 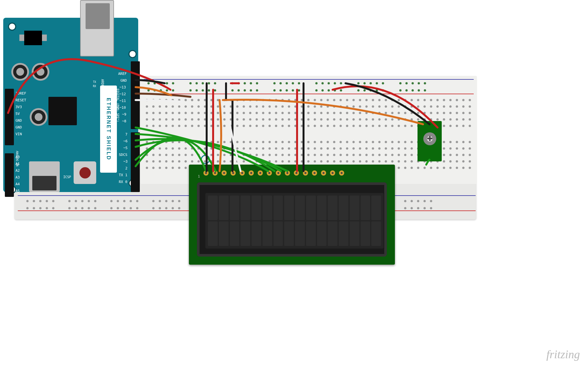 What do you see at coordinates (199, 176) in the screenshot?
I see `lcd-pin1-label: 1` at bounding box center [199, 176].